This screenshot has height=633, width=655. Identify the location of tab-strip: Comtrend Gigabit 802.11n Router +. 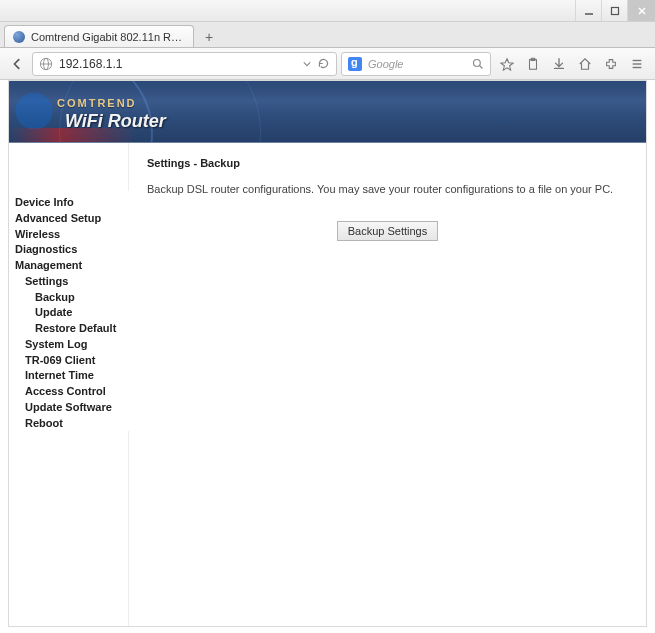
(328, 35).